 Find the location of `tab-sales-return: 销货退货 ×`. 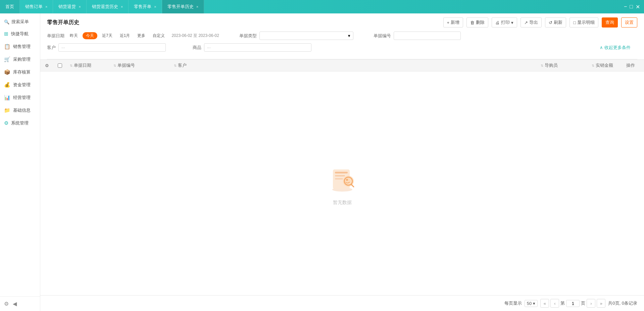

tab-sales-return: 销货退货 × is located at coordinates (70, 7).